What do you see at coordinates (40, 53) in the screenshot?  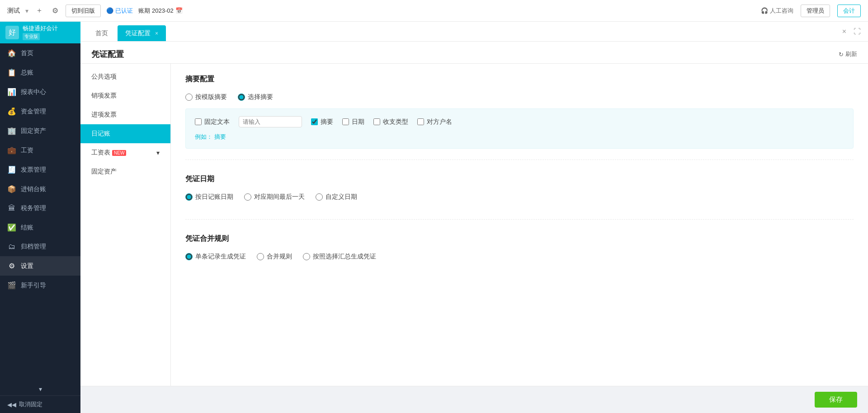 I see `sidebar-item-home: 🏠 首页` at bounding box center [40, 53].